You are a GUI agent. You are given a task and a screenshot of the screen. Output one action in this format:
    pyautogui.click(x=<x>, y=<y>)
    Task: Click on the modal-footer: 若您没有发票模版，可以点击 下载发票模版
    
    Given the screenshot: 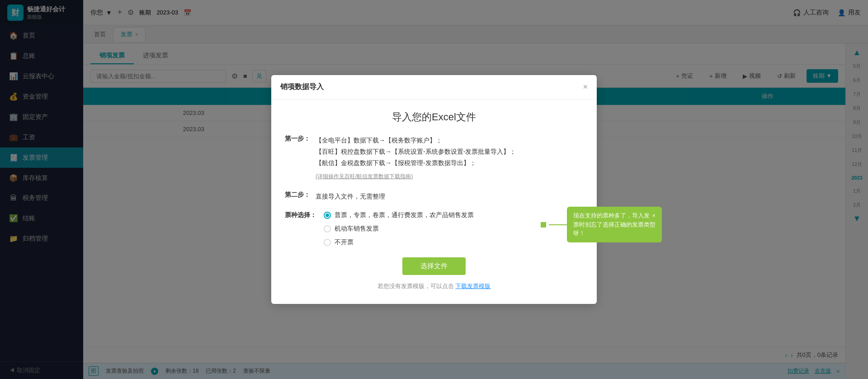 What is the action you would take?
    pyautogui.click(x=434, y=286)
    